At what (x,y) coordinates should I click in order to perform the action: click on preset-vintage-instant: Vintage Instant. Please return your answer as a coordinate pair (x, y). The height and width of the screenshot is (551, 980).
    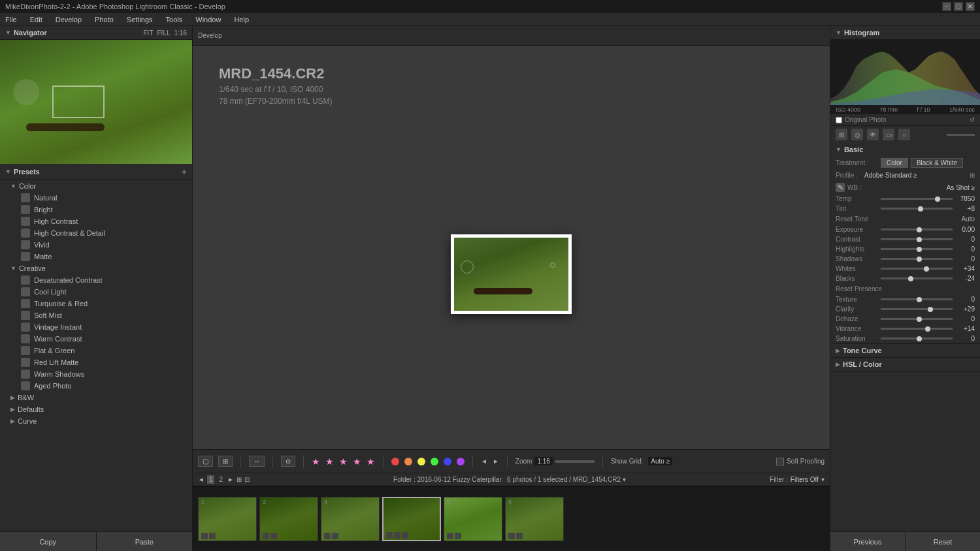
    Looking at the image, I should click on (96, 327).